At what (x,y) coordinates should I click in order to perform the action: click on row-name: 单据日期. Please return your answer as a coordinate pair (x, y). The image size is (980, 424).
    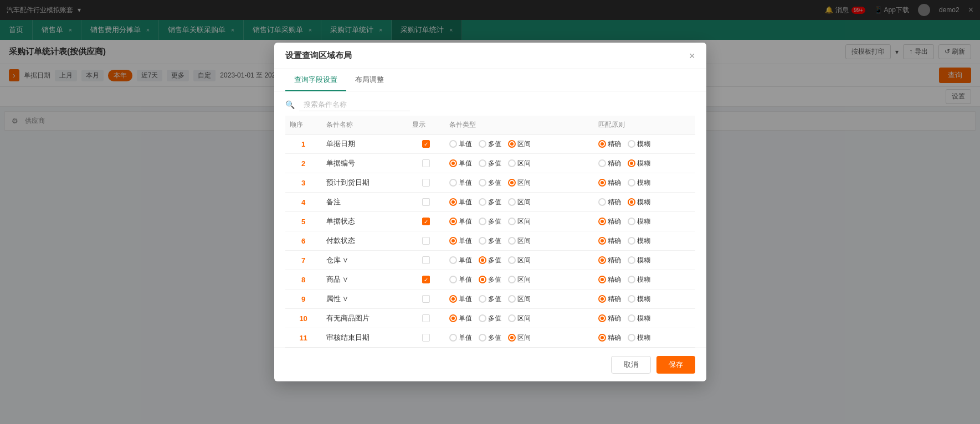
    Looking at the image, I should click on (365, 135).